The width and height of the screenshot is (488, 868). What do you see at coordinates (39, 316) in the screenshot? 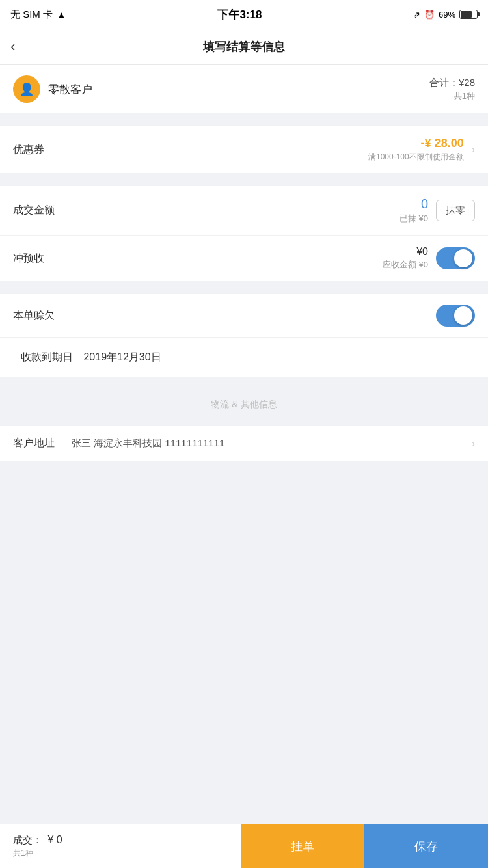
I see `debt-label: 本单赊欠` at bounding box center [39, 316].